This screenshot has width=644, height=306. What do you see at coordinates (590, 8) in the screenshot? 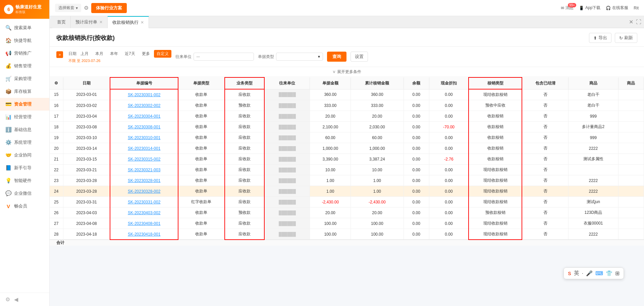
I see `app-download-button: 📱 App下载` at bounding box center [590, 8].